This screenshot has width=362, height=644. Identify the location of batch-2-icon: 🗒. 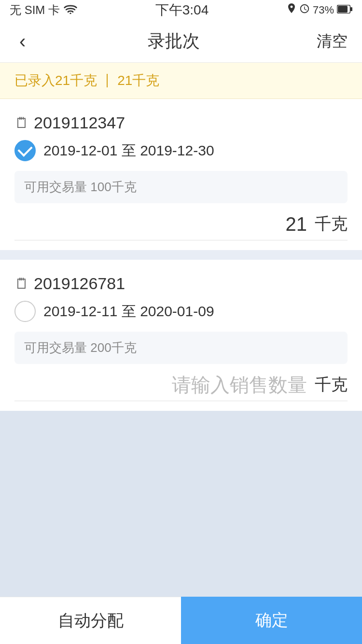
(22, 284).